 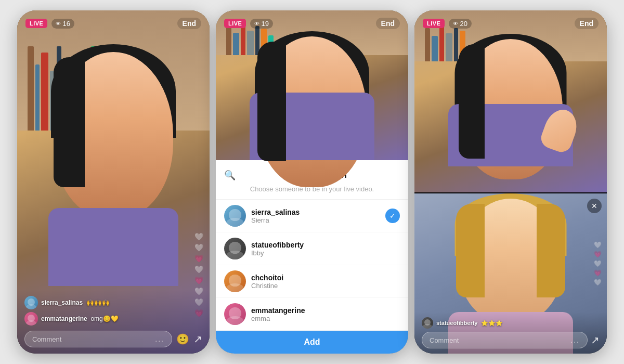 I want to click on bottom-overlay-1: sierra_salinas 🙌🙌🙌 emmatangerine omg😊💛 C…, so click(x=113, y=321).